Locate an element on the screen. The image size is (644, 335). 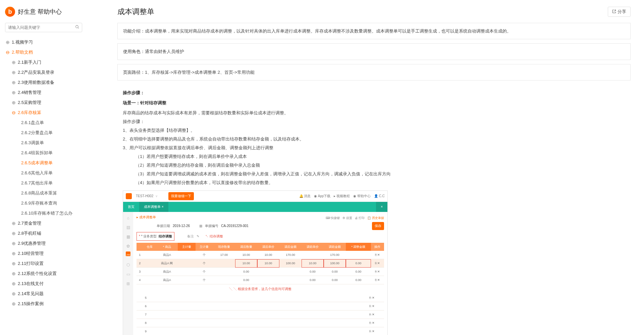
nav-label: 2.6.2分量盘点单 is located at coordinates (37, 133).